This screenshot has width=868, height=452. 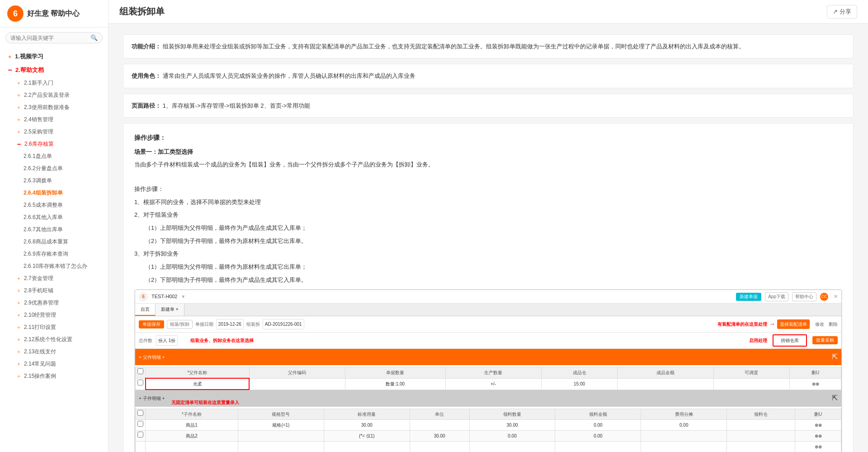 I want to click on sw-btn-edit: 修改, so click(x=820, y=324).